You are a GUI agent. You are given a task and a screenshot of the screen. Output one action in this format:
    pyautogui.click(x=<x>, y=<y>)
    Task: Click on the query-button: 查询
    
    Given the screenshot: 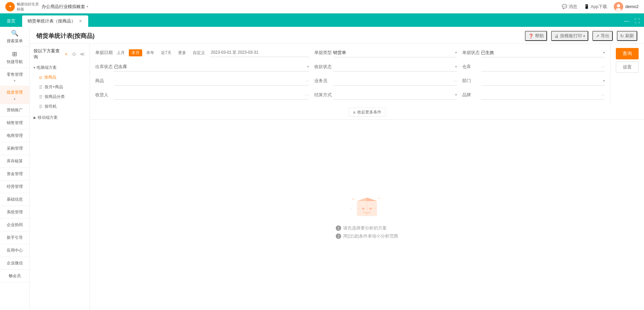 What is the action you would take?
    pyautogui.click(x=627, y=54)
    